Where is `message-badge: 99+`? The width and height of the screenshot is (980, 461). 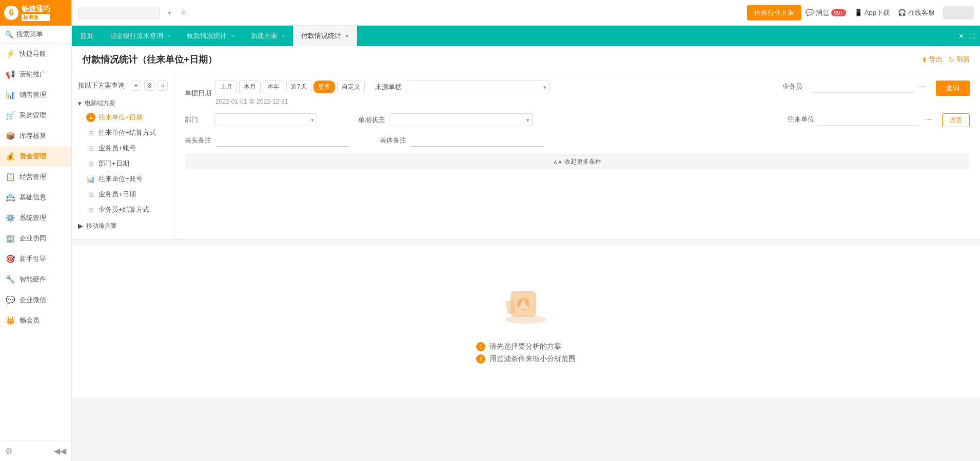
message-badge: 99+ is located at coordinates (838, 13).